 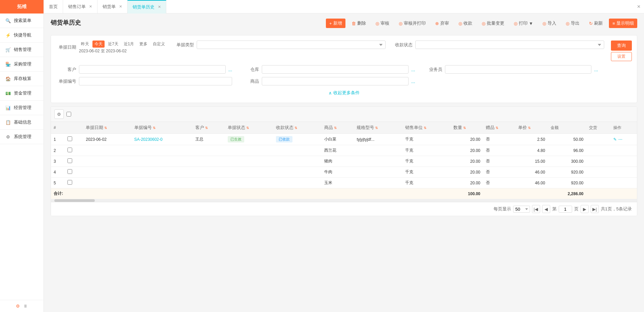 I want to click on staff-ellipsis: ..., so click(x=596, y=70).